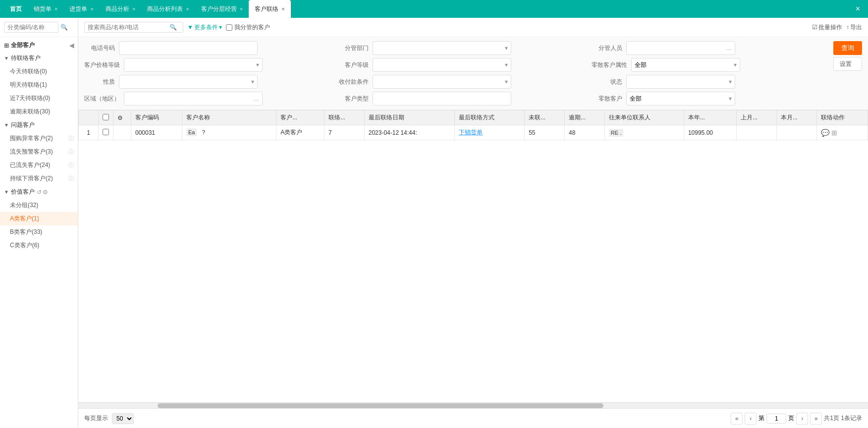 The image size is (868, 428). What do you see at coordinates (455, 48) in the screenshot?
I see `filter-dept-field: 分管部门 ▾` at bounding box center [455, 48].